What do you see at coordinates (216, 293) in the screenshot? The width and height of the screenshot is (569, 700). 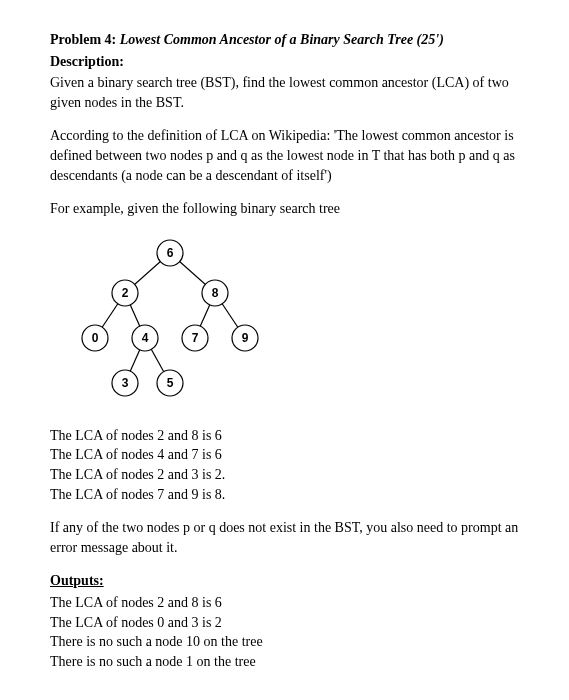 I see `tree-node-value: 8` at bounding box center [216, 293].